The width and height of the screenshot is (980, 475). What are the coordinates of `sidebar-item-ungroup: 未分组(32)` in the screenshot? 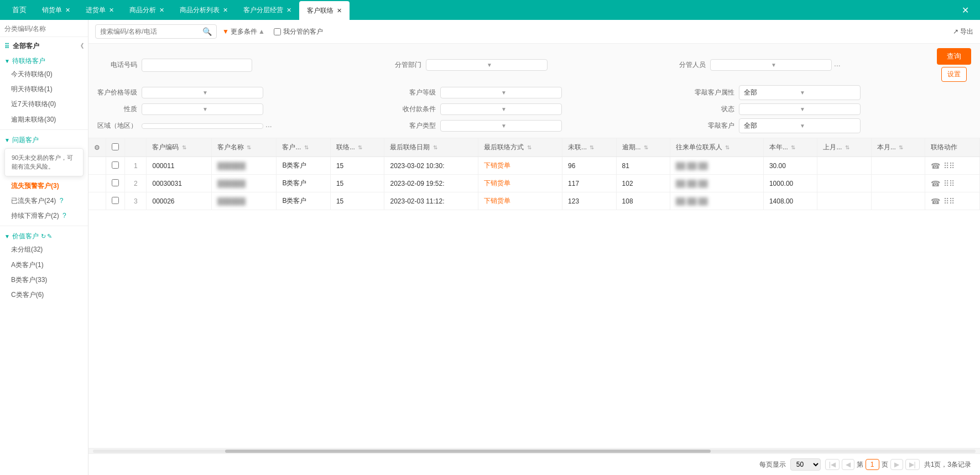 It's located at (44, 250).